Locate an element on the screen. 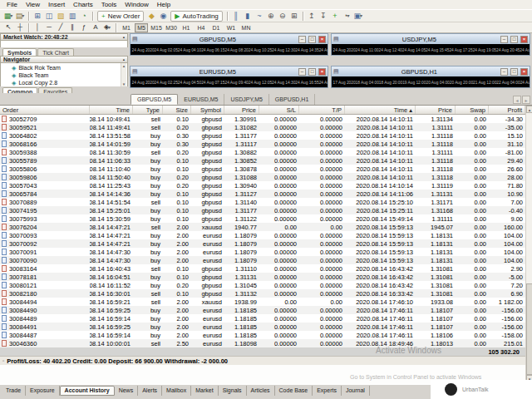 This screenshot has height=399, width=532. navigator-titlebar: Navigator ▪ is located at coordinates (64, 60).